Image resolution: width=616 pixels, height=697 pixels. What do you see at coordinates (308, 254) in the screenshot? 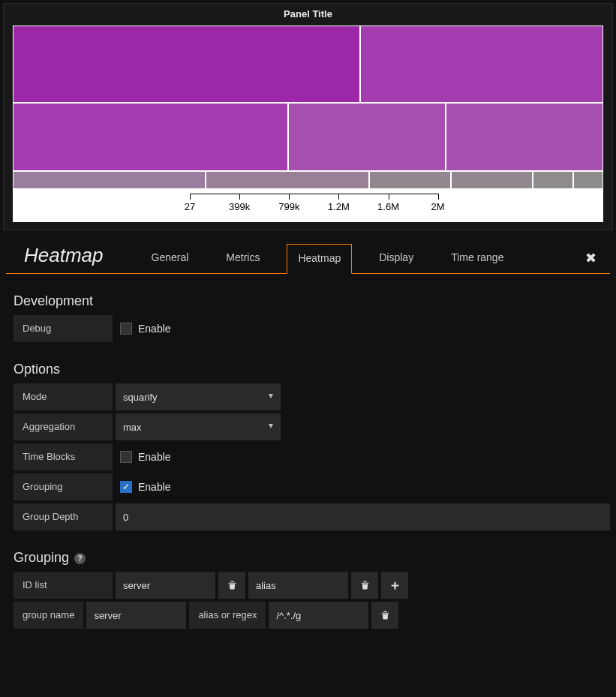
I see `editor-header: Heatmap GeneralMetricsHeatmapDisplayTime…` at bounding box center [308, 254].